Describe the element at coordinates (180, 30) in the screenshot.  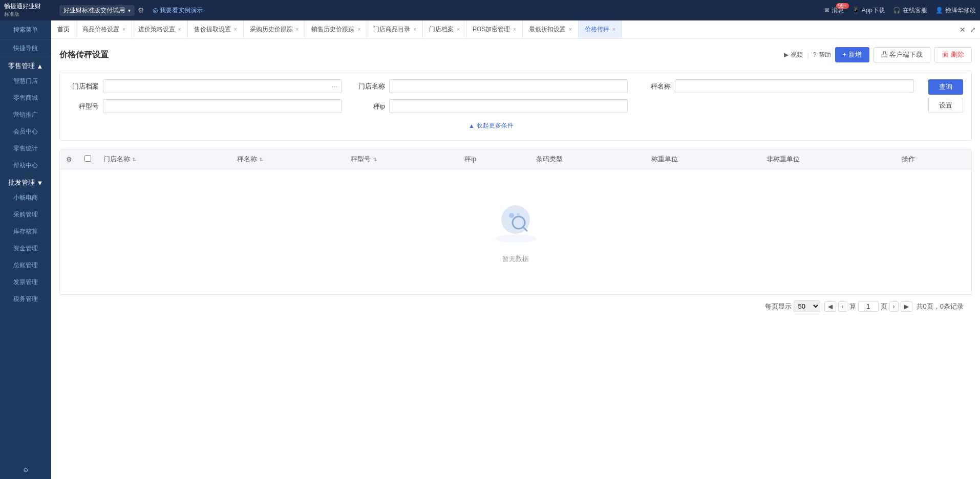
I see `tab-close-purchase-strategy: ×` at that location.